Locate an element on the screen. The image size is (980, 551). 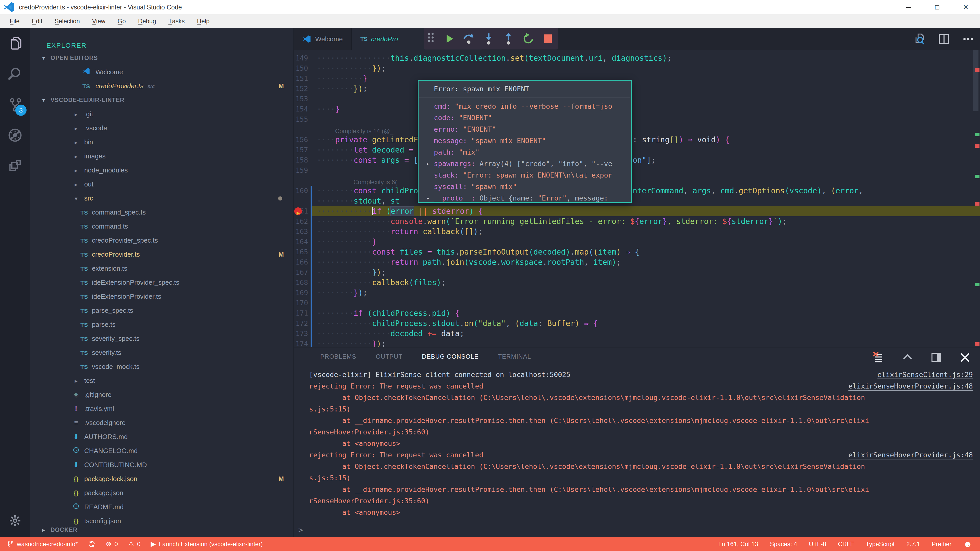
clear-console-icon is located at coordinates (878, 357).